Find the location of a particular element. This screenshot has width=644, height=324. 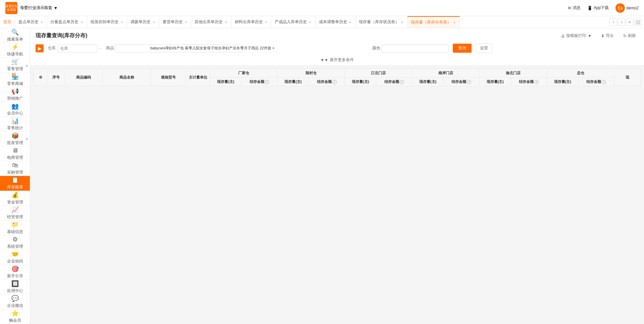

sidebar-item-retail: 🛒 零售管理 ▲ is located at coordinates (15, 65).